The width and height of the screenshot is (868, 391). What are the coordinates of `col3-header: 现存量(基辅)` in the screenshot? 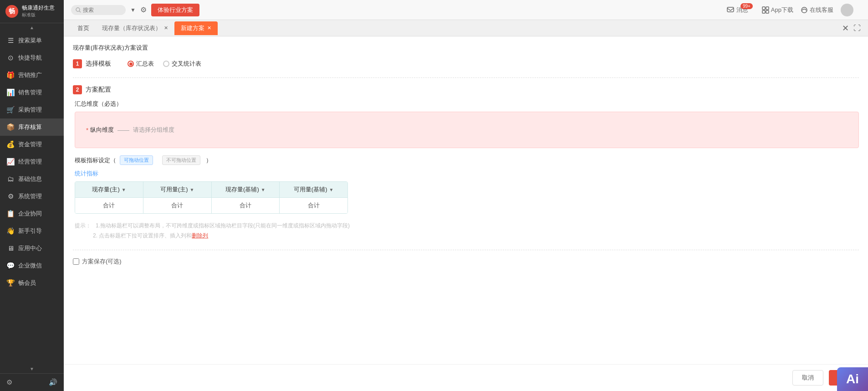 It's located at (242, 190).